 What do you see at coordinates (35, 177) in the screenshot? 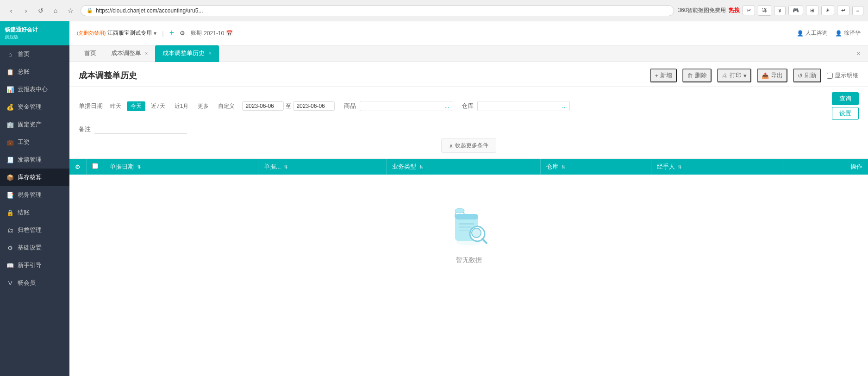
I see `sidebar-item-inventory: 📦 库存核算` at bounding box center [35, 177].